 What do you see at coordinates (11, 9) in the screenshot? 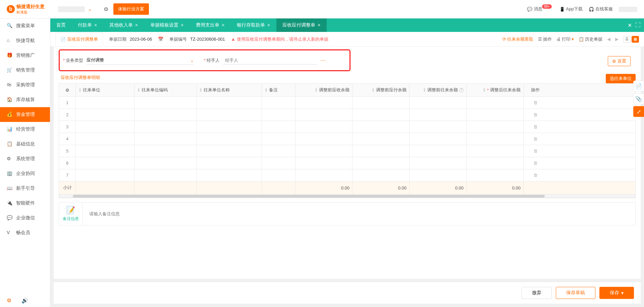
I see `logo-icon: b` at bounding box center [11, 9].